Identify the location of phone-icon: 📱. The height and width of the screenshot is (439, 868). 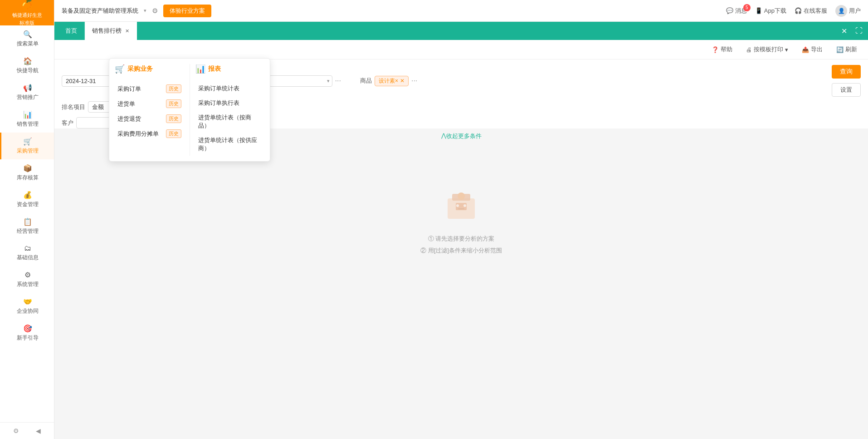
(759, 11).